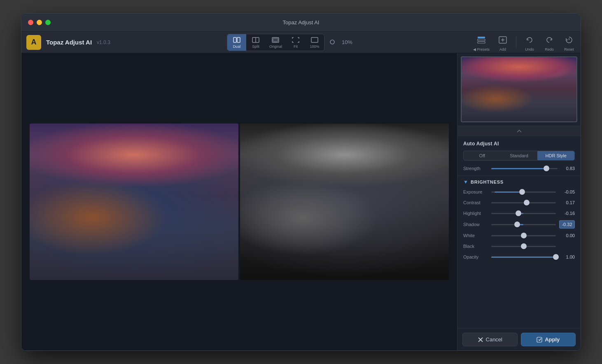  I want to click on zoom100-icon, so click(315, 40).